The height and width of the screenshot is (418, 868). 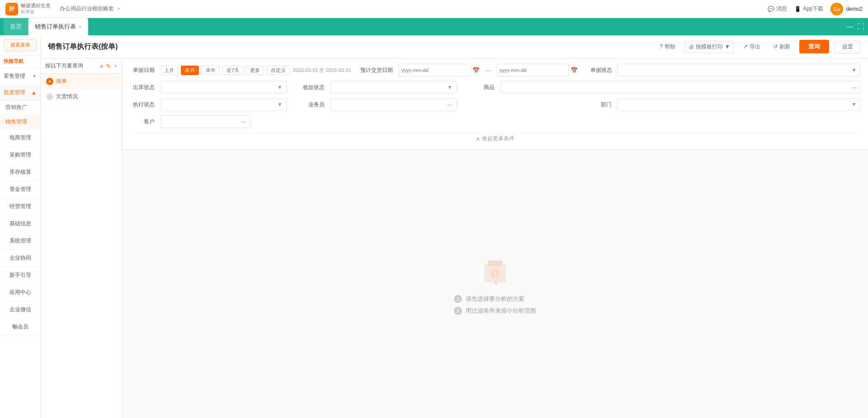 What do you see at coordinates (108, 66) in the screenshot?
I see `edit-scheme-icon: ✎` at bounding box center [108, 66].